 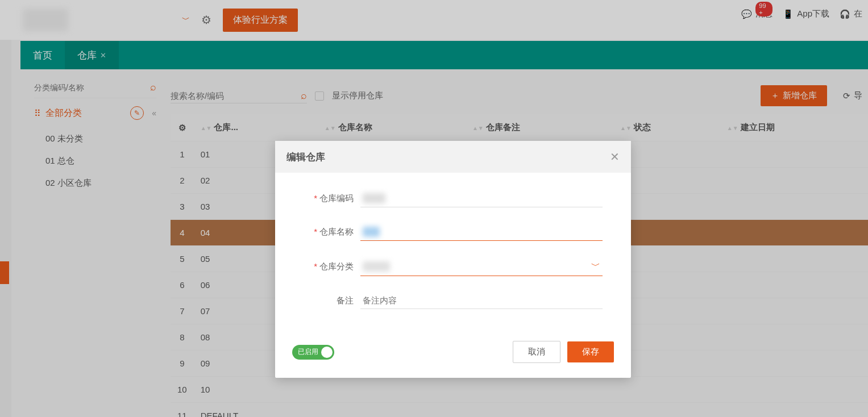 I want to click on name-input, so click(x=481, y=232).